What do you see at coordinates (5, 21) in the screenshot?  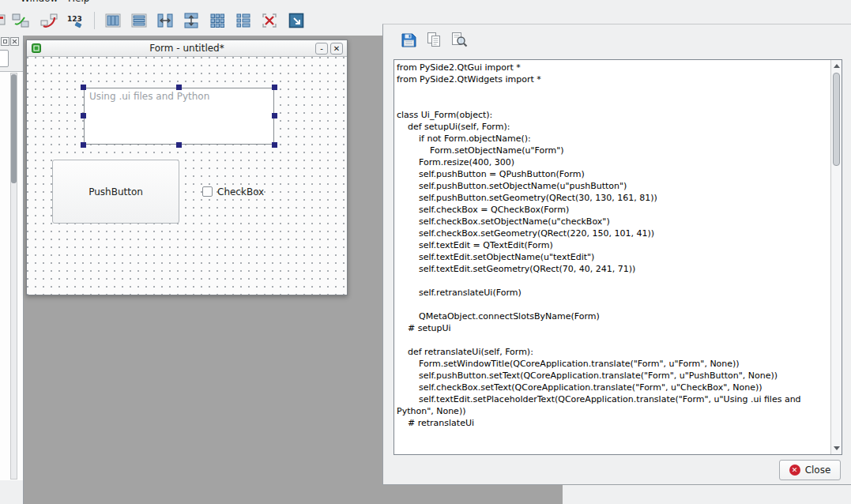 I see `edit-widgets-icon` at bounding box center [5, 21].